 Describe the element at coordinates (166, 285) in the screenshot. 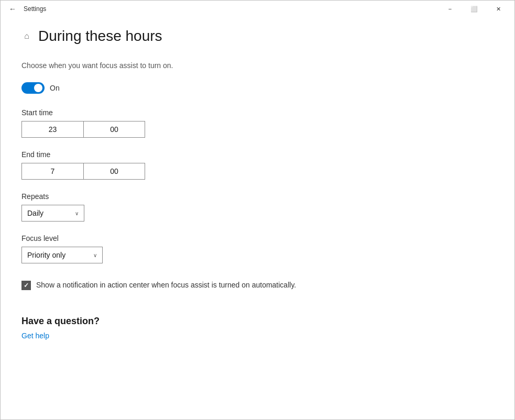

I see `notification-checkbox-text: Show a notification in action center whe…` at that location.